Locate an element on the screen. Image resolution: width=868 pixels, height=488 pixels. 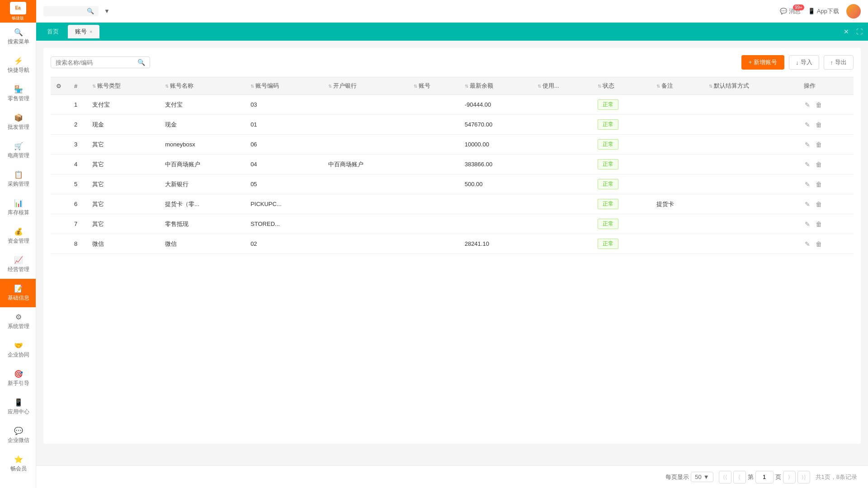
sidebar-item-inventory: 📊库存核算 is located at coordinates (18, 208).